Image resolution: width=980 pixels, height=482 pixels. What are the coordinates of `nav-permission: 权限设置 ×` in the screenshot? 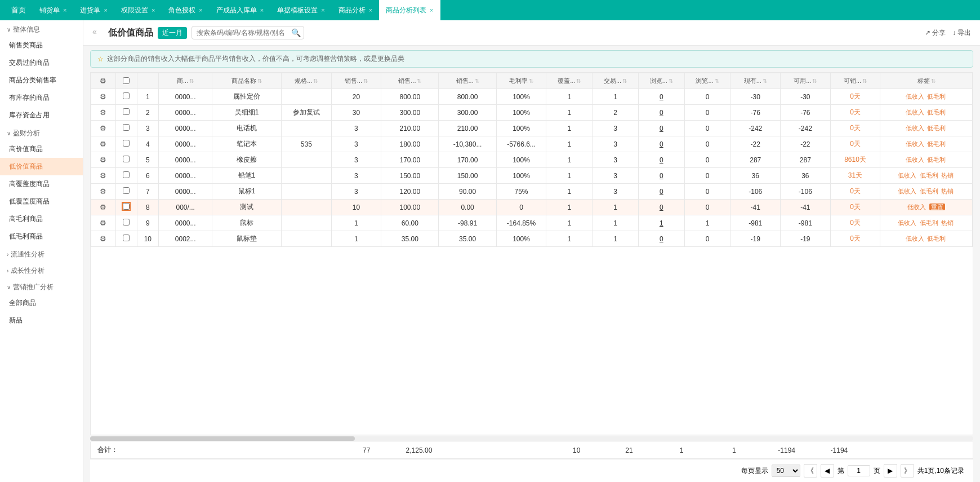 It's located at (138, 10).